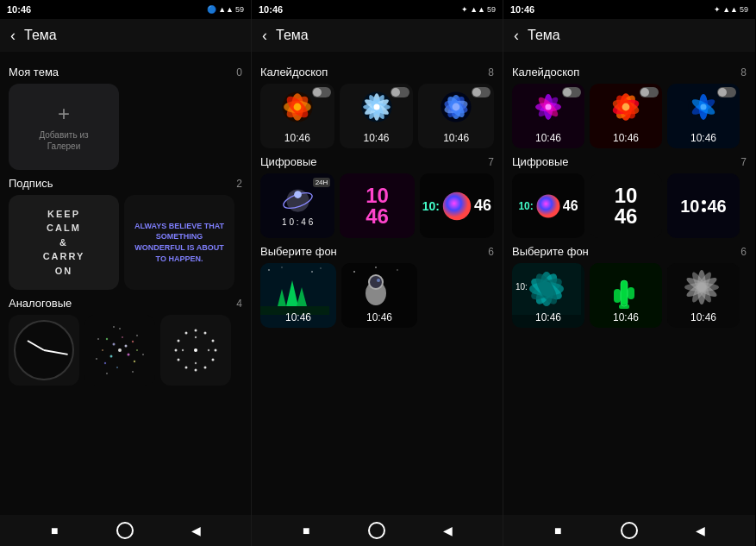 This screenshot has width=756, height=546. I want to click on header-title-3: Тема, so click(544, 35).